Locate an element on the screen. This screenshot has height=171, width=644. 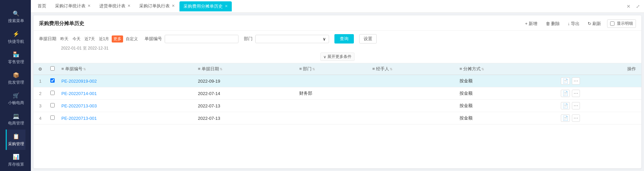
tab-label-inbound-stats: 进货单统计表 is located at coordinates (112, 6).